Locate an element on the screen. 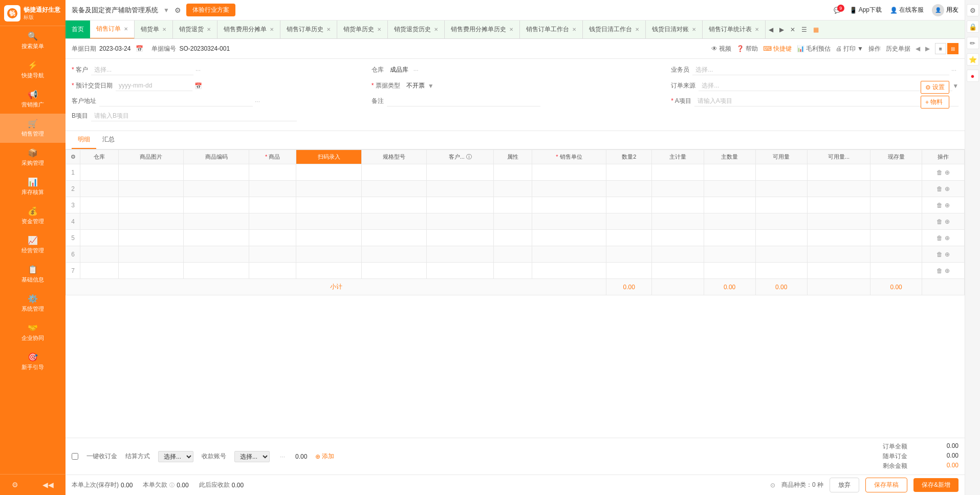 This screenshot has height=495, width=980. next-record-btn: ▶ is located at coordinates (927, 49).